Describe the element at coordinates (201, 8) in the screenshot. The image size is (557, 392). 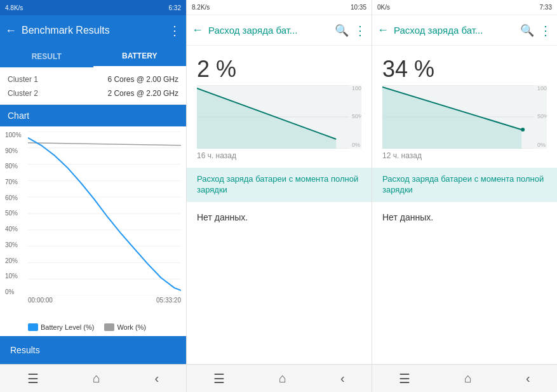
I see `status-speed-2: 8.2K/s` at that location.